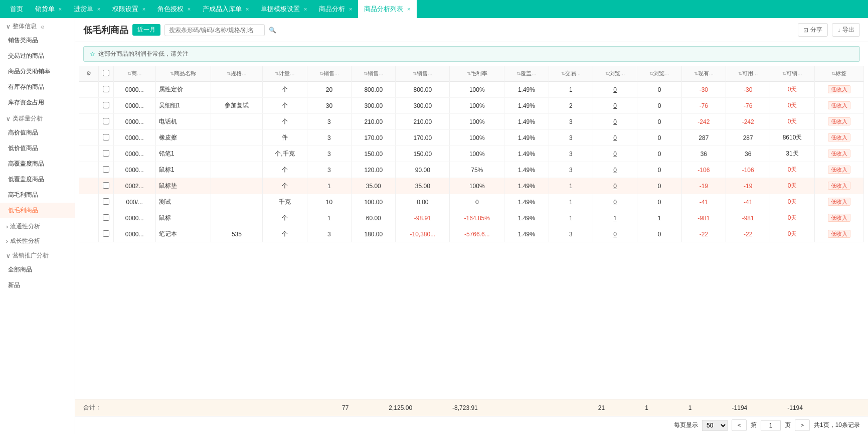 This screenshot has width=868, height=434. Describe the element at coordinates (846, 30) in the screenshot. I see `export-button: ↓ 导出` at that location.